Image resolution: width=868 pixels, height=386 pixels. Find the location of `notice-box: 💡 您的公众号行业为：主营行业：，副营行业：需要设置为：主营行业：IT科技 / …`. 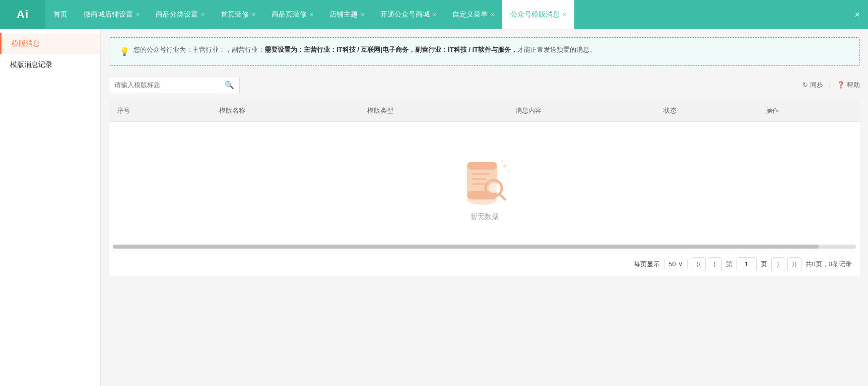

notice-box: 💡 您的公众号行业为：主营行业：，副营行业：需要设置为：主营行业：IT科技 / … is located at coordinates (485, 51).